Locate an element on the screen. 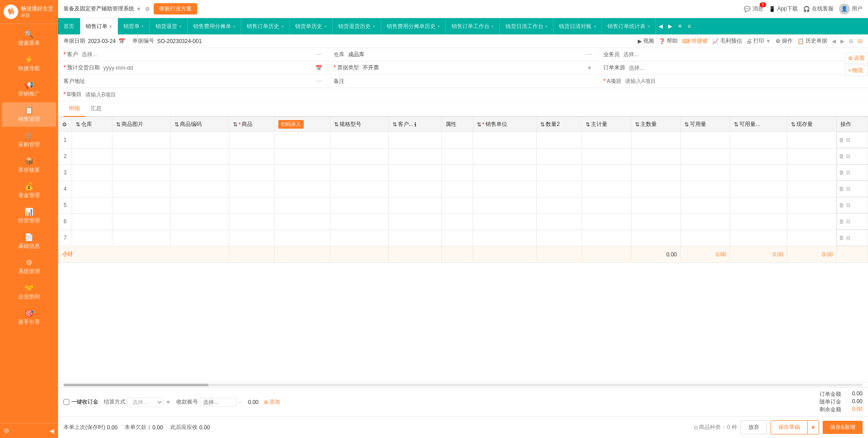 This screenshot has width=868, height=438. customer-input is located at coordinates (197, 54).